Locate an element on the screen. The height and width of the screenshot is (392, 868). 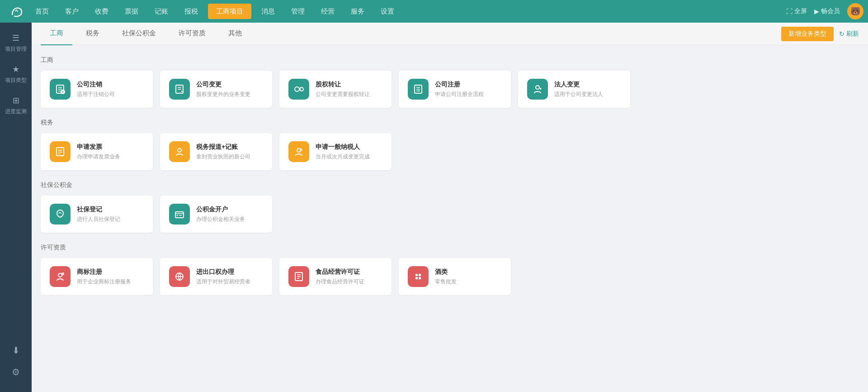
trademark-content: 商标注册 用于企业商标注册服务 is located at coordinates (104, 277).